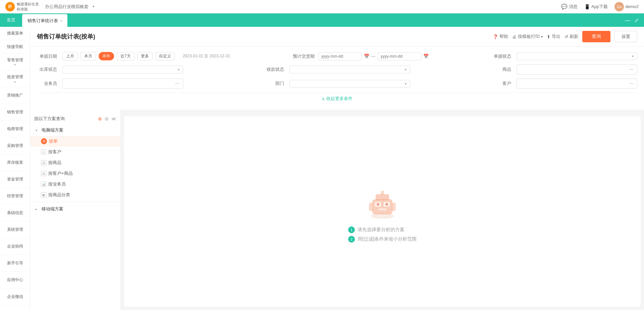 The image size is (644, 310). I want to click on scheme-by-customer: 人 按客户, so click(75, 152).